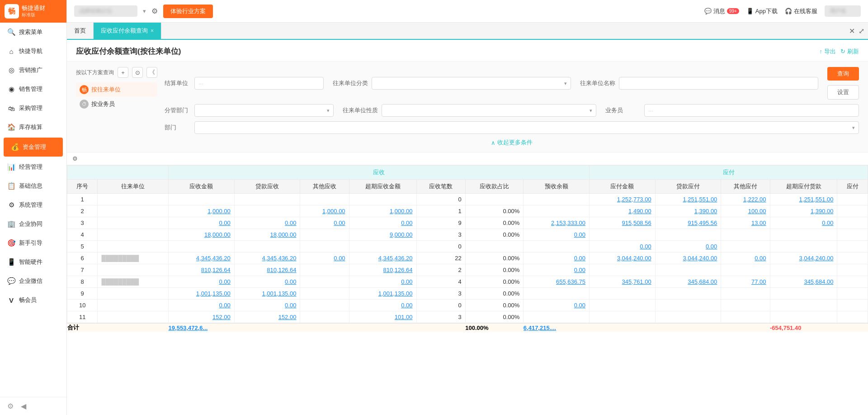 This screenshot has width=868, height=415. I want to click on cell-ap_loan: 0.00, so click(688, 247).